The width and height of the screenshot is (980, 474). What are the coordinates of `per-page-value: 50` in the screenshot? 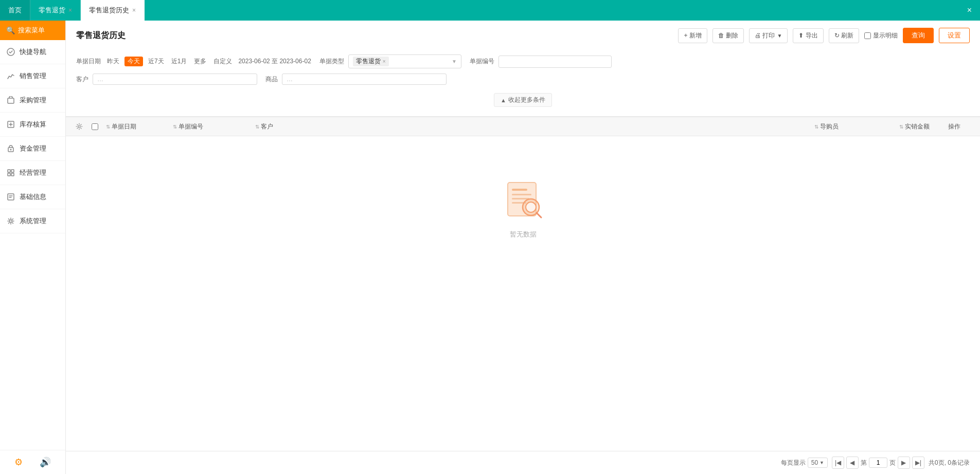 It's located at (815, 463).